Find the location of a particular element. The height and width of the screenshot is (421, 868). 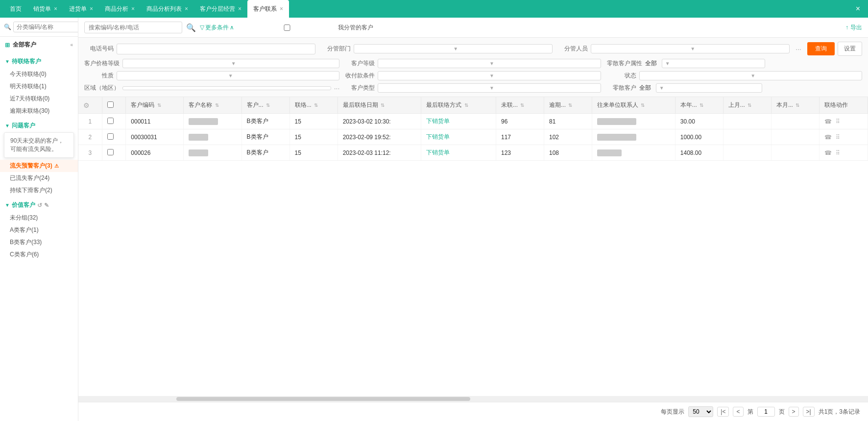

search-button: 🔍 is located at coordinates (191, 27).